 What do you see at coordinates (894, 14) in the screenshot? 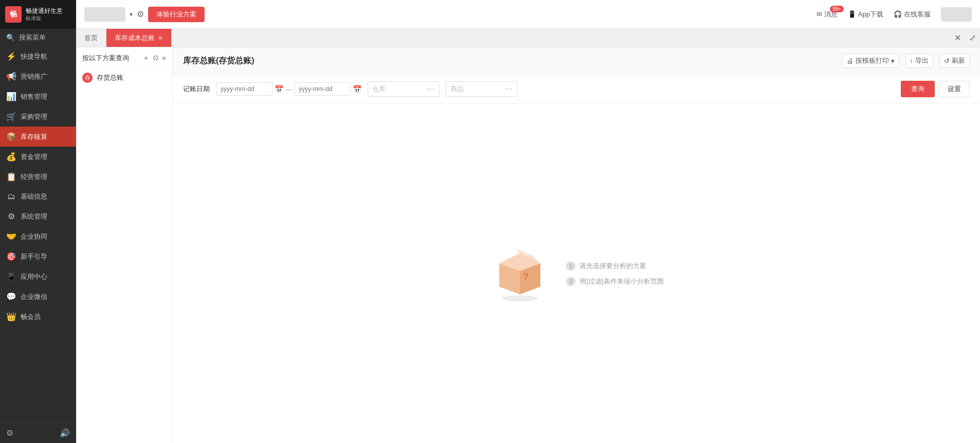
I see `topbar-right: ✉ 消息 99+ 📱 App下载 🎧 在线客服` at bounding box center [894, 14].